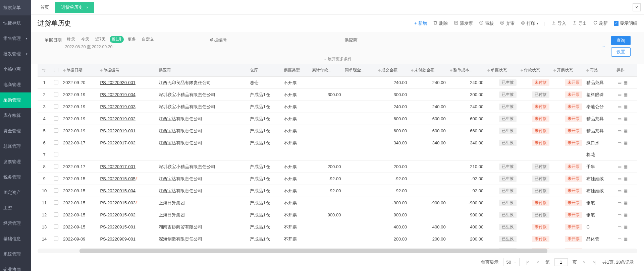  What do you see at coordinates (538, 262) in the screenshot?
I see `prev-page-button: <` at bounding box center [538, 262].